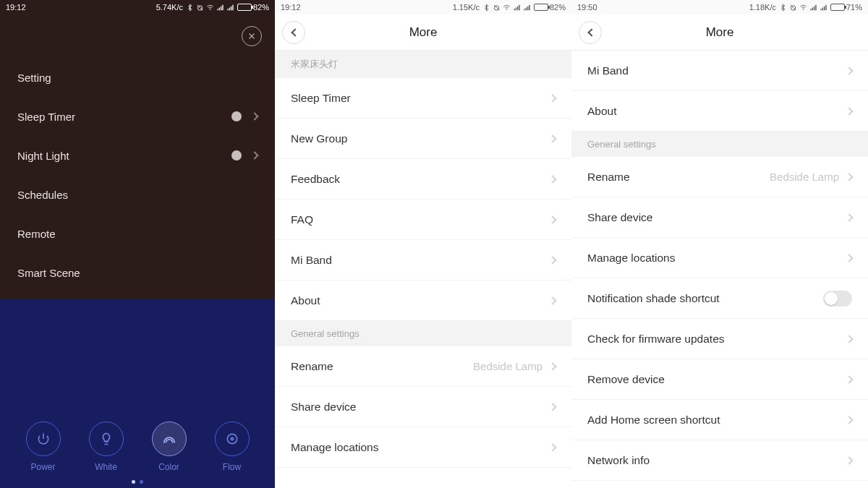 This screenshot has width=868, height=488. I want to click on dock-white: White, so click(106, 447).